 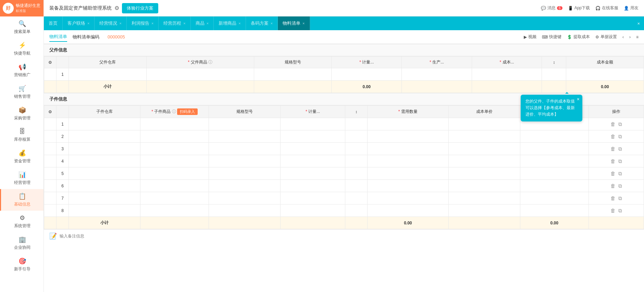 What do you see at coordinates (507, 74) in the screenshot?
I see `parent-row1-cost` at bounding box center [507, 74].